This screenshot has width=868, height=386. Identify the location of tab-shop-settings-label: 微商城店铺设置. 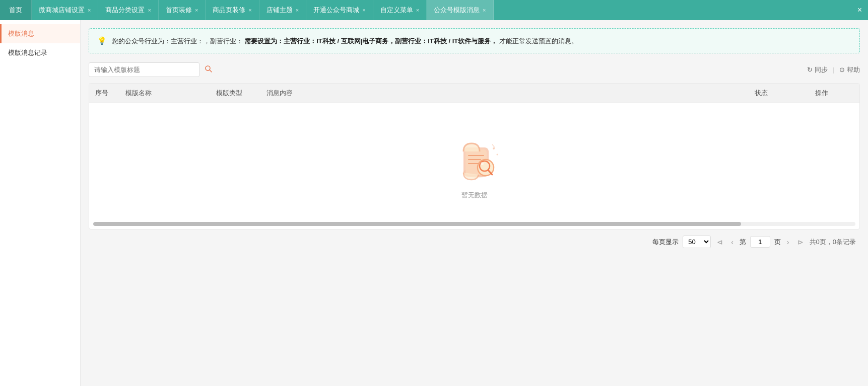
(61, 10).